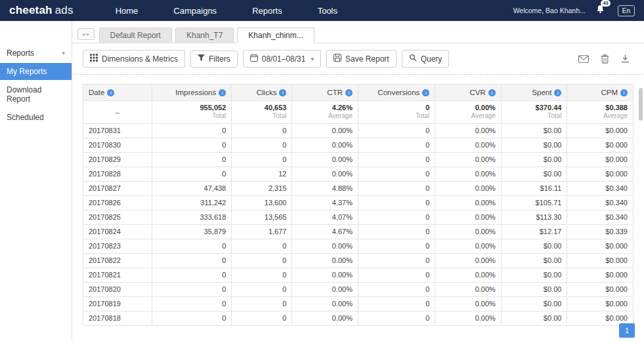 The image size is (644, 341). I want to click on page-button-1: 1, so click(627, 331).